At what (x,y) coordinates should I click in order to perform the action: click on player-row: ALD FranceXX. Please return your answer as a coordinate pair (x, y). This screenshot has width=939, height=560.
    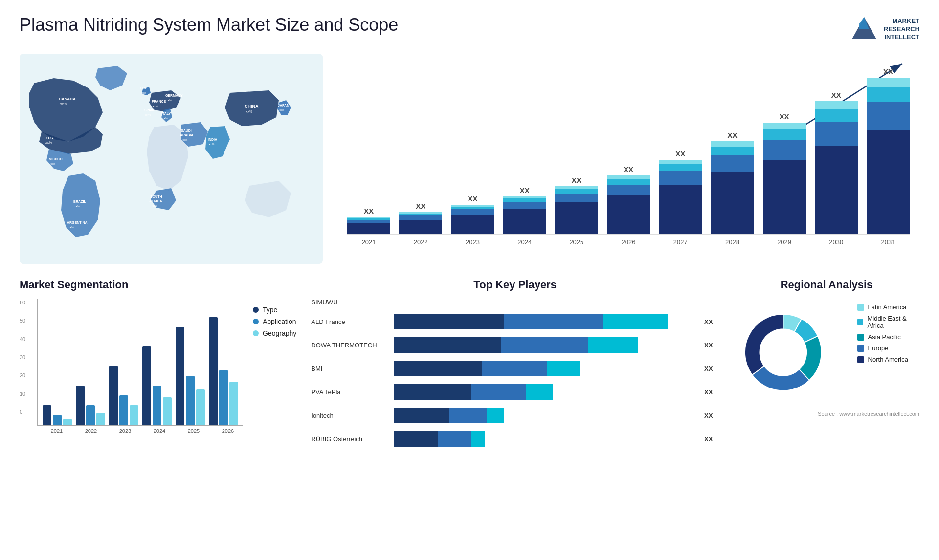
    Looking at the image, I should click on (515, 322).